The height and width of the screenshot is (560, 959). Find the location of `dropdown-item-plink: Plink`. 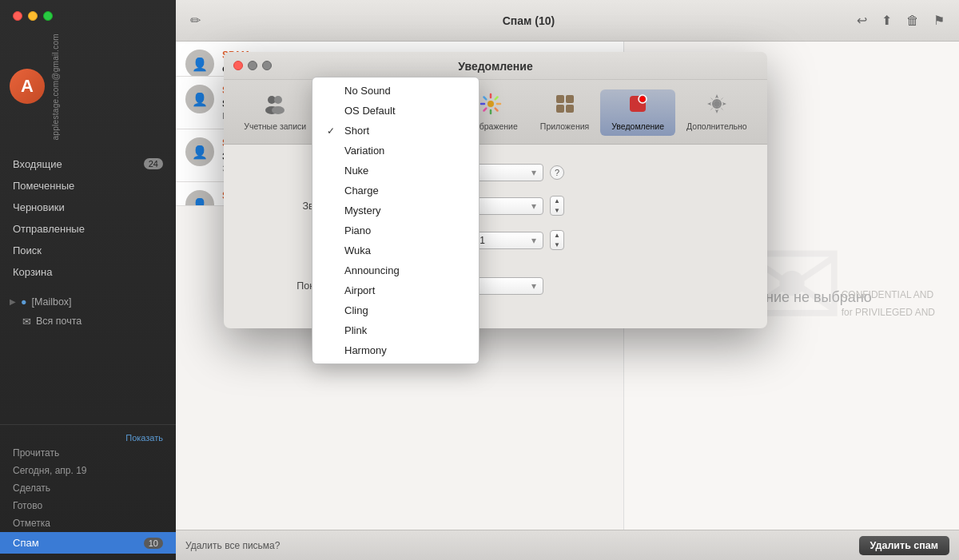

dropdown-item-plink: Plink is located at coordinates (396, 331).